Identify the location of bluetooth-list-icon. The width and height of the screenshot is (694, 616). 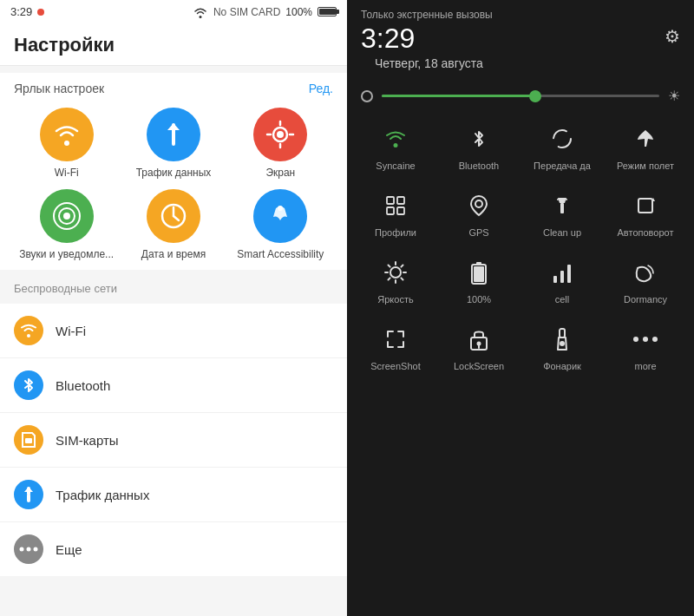
(29, 385).